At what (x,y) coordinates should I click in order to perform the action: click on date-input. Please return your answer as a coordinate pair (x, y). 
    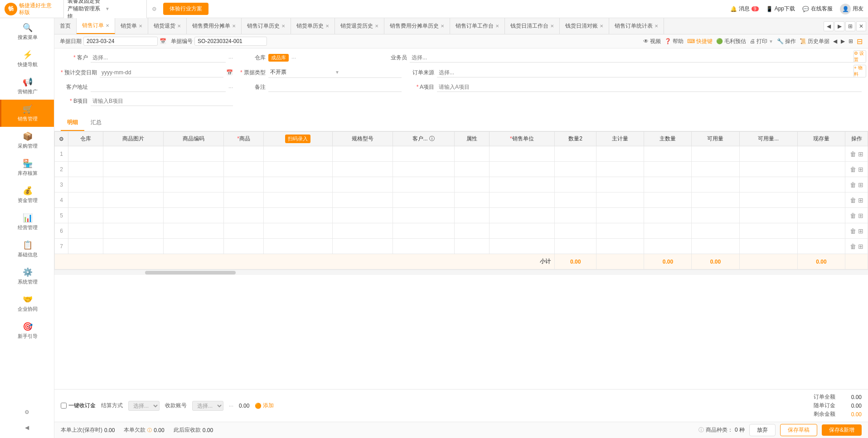
    Looking at the image, I should click on (121, 41).